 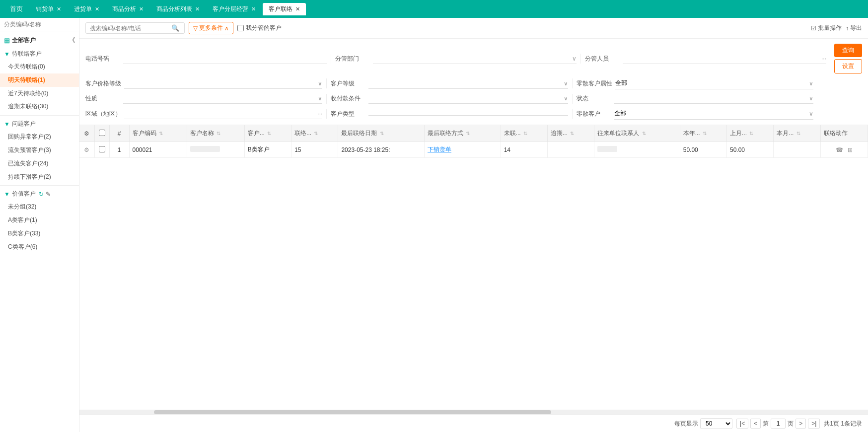 What do you see at coordinates (40, 207) in the screenshot?
I see `sidebar-item-ungrouped: 未分组(32)` at bounding box center [40, 207].